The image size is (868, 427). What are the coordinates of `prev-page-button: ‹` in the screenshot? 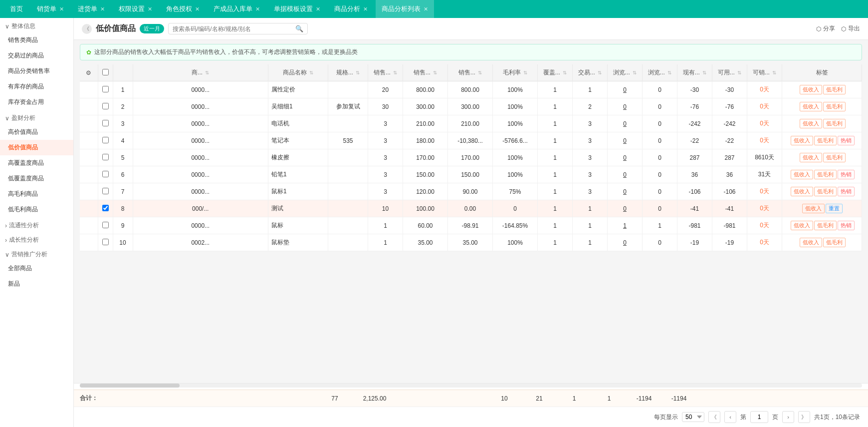 It's located at (730, 417).